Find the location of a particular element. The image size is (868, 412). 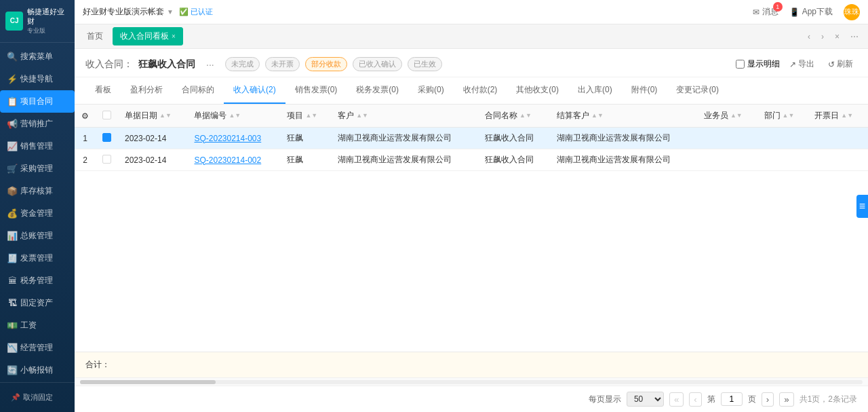

sidebar-item-固定资产: 🏗固定资产 is located at coordinates (37, 303).